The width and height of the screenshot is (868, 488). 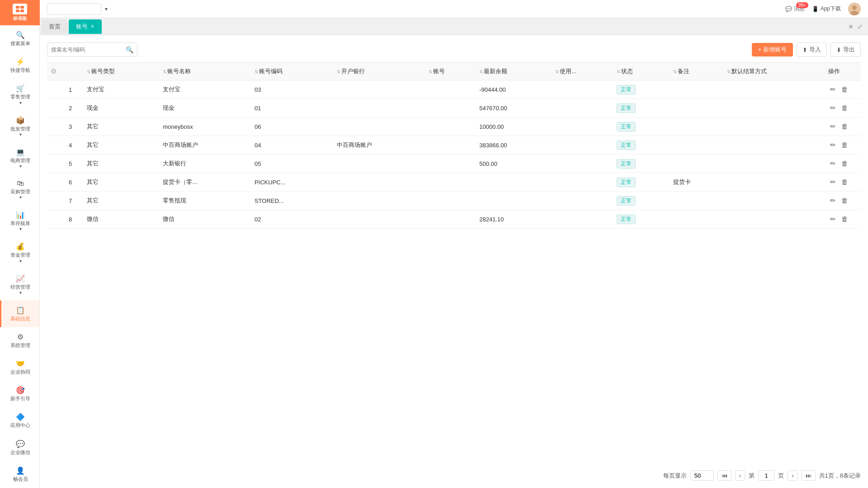 What do you see at coordinates (808, 475) in the screenshot?
I see `last-page-button: ⏭` at bounding box center [808, 475].